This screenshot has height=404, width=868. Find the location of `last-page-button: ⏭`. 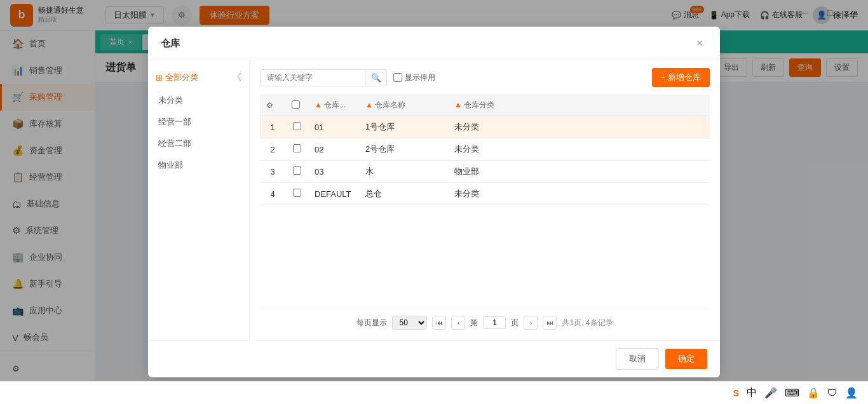

last-page-button: ⏭ is located at coordinates (550, 323).